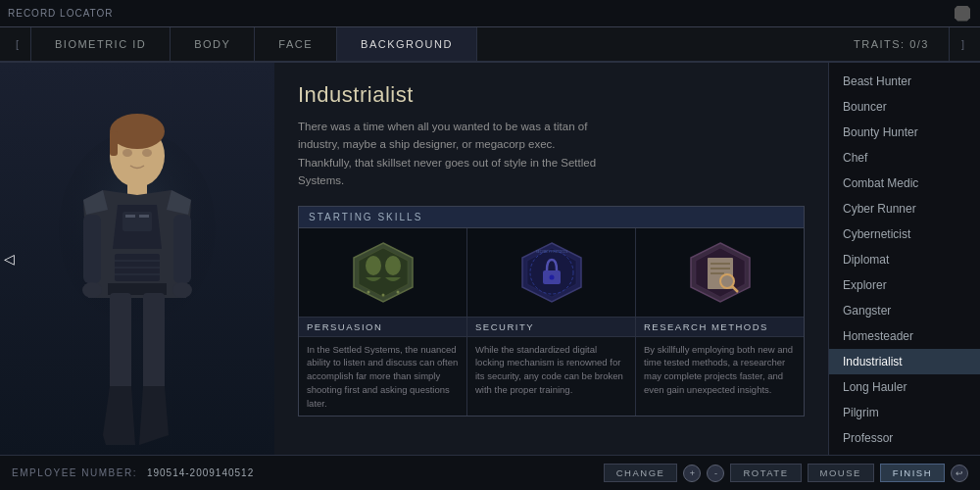 The height and width of the screenshot is (490, 980). I want to click on employee-number: 190514-2009140512, so click(200, 472).